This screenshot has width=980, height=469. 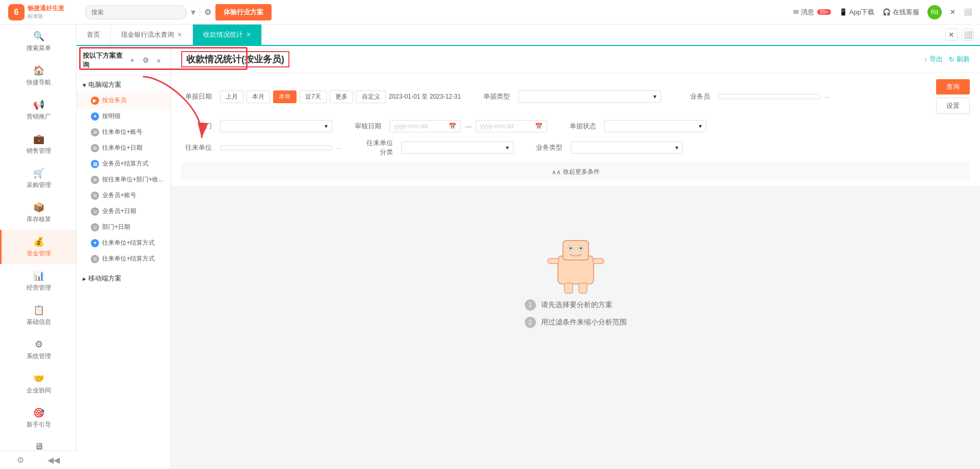 What do you see at coordinates (807, 12) in the screenshot?
I see `message-label: 消息` at bounding box center [807, 12].